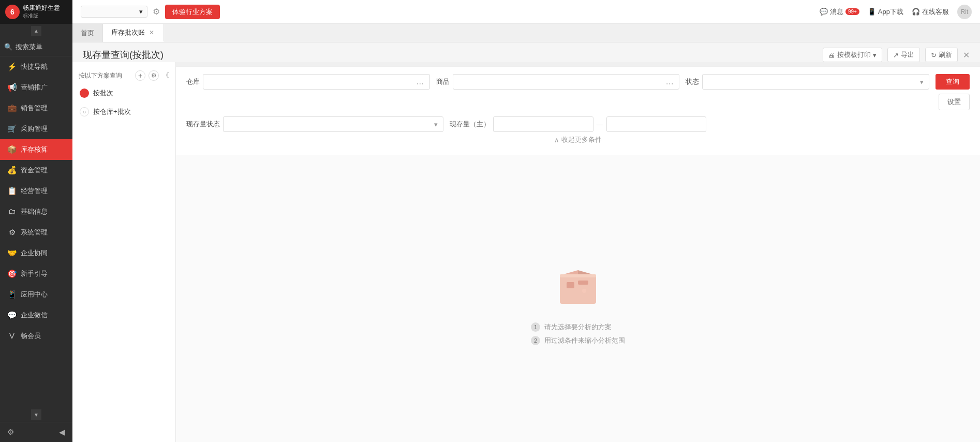 The width and height of the screenshot is (980, 442). What do you see at coordinates (600, 124) in the screenshot?
I see `inventory-qty-dash: —` at bounding box center [600, 124].